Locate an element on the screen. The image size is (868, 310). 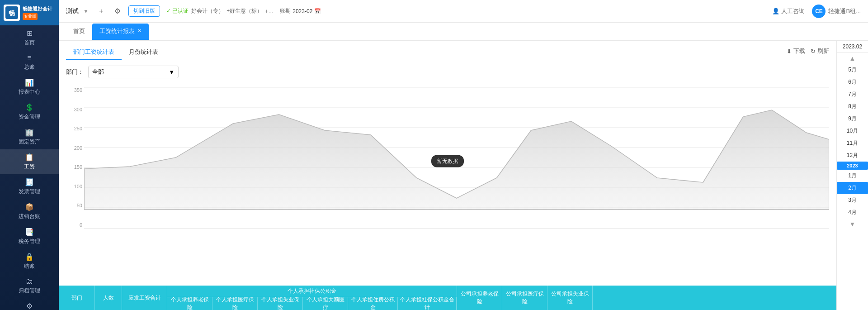
sidebar-item-tax: 📑 税务管理 is located at coordinates (29, 236).